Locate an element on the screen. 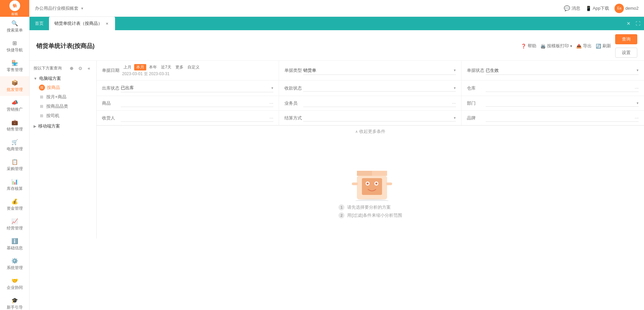 The width and height of the screenshot is (644, 310). filter-doc-status-cell: 单据状态 已生效 ▾ is located at coordinates (553, 70).